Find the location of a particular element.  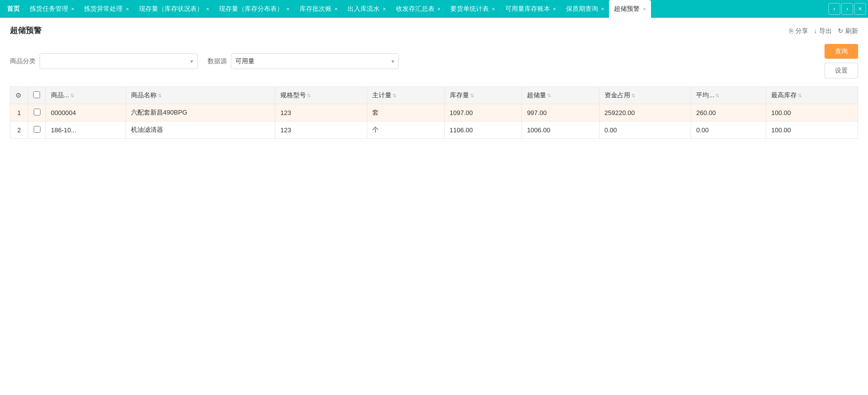

td-avg: 0.00 is located at coordinates (729, 130).